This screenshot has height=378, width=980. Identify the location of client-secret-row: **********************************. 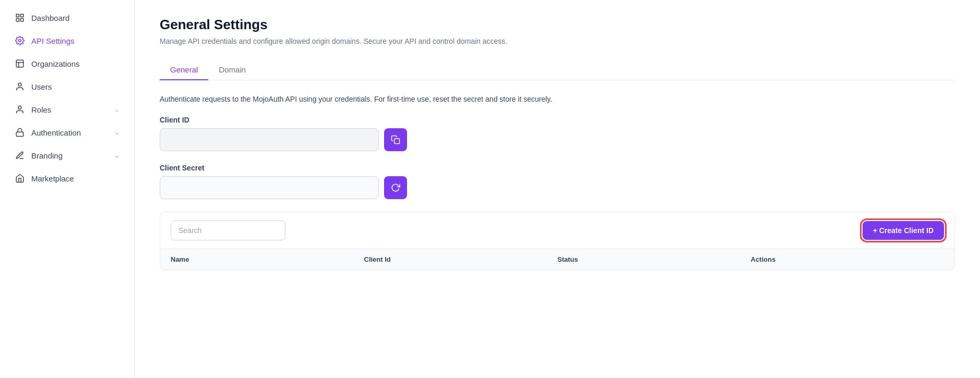
(557, 188).